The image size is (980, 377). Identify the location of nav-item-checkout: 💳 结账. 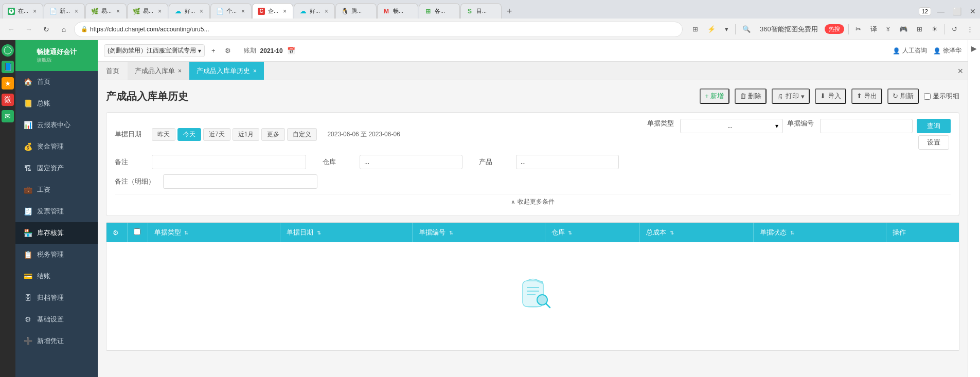
(57, 276).